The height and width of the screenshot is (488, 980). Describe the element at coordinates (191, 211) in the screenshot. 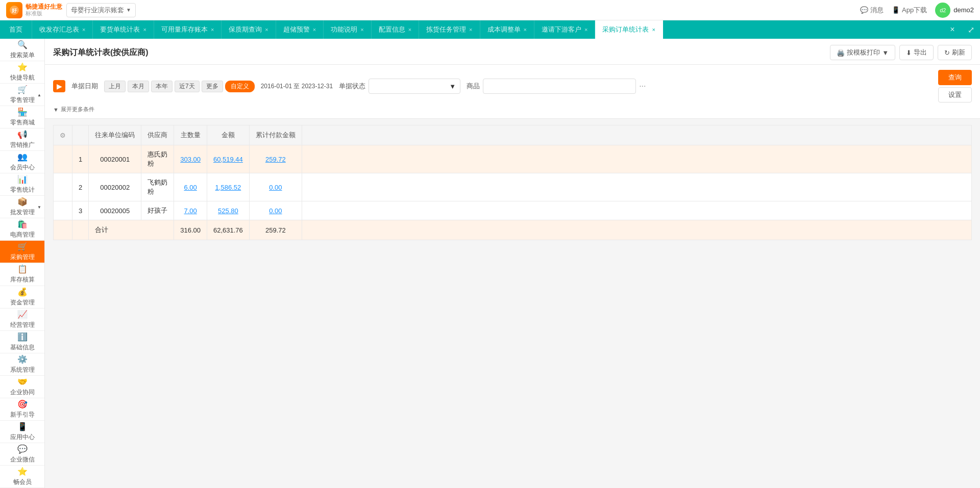

I see `cell-quantity: 7.00` at that location.